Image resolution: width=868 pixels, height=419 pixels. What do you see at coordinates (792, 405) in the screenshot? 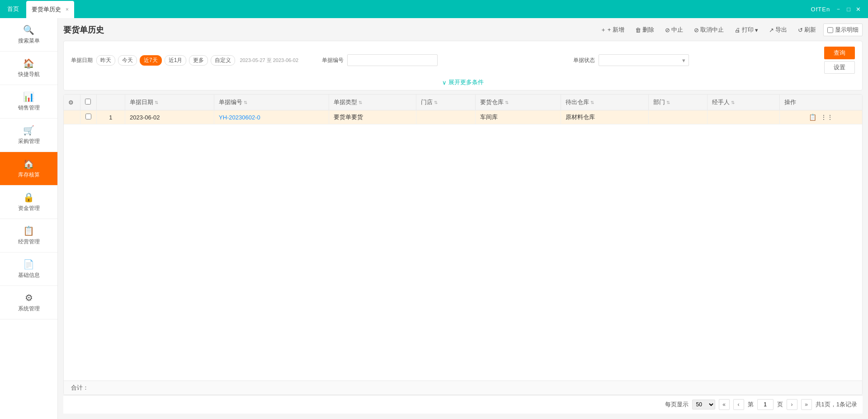
I see `page-next-btn: ›` at bounding box center [792, 405].